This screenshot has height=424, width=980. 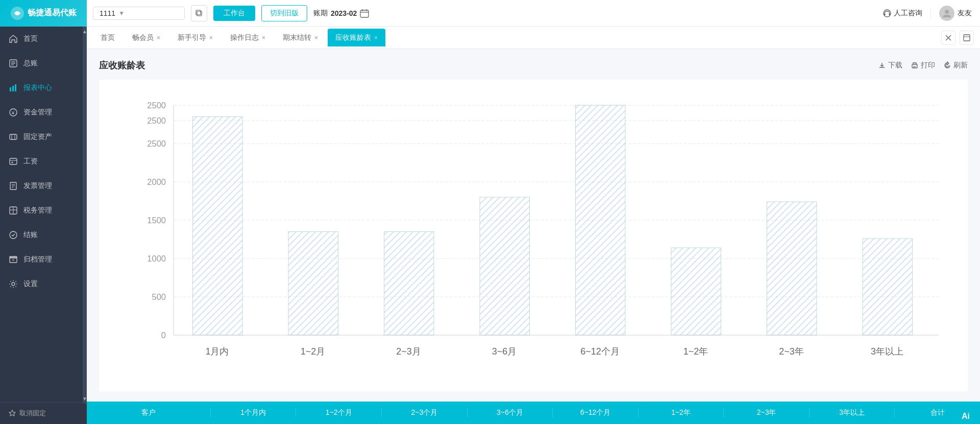 I want to click on pin-icon, so click(x=12, y=413).